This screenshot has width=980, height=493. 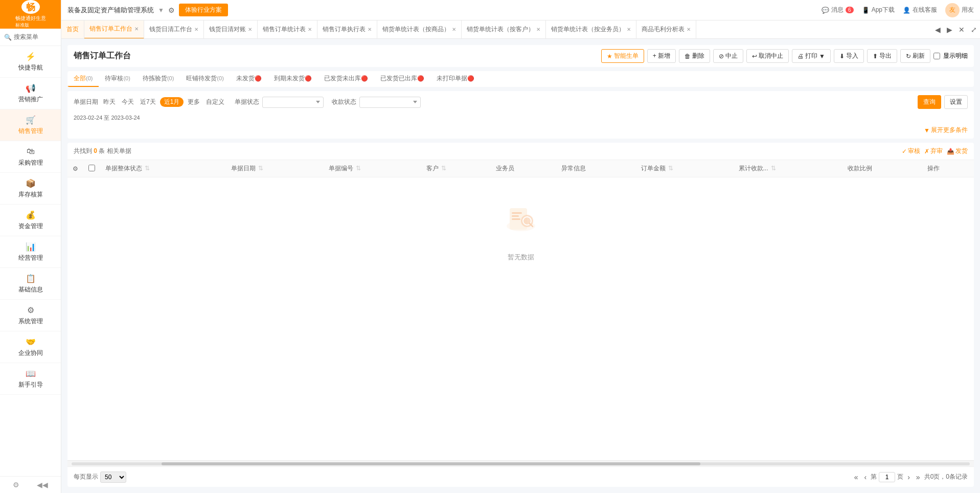 I want to click on checkbox-col-header, so click(x=92, y=169).